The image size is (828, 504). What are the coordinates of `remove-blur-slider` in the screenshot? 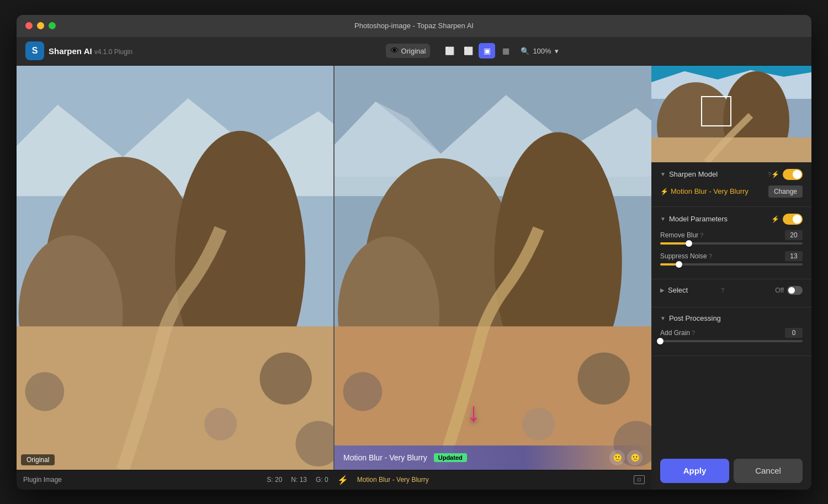 It's located at (731, 243).